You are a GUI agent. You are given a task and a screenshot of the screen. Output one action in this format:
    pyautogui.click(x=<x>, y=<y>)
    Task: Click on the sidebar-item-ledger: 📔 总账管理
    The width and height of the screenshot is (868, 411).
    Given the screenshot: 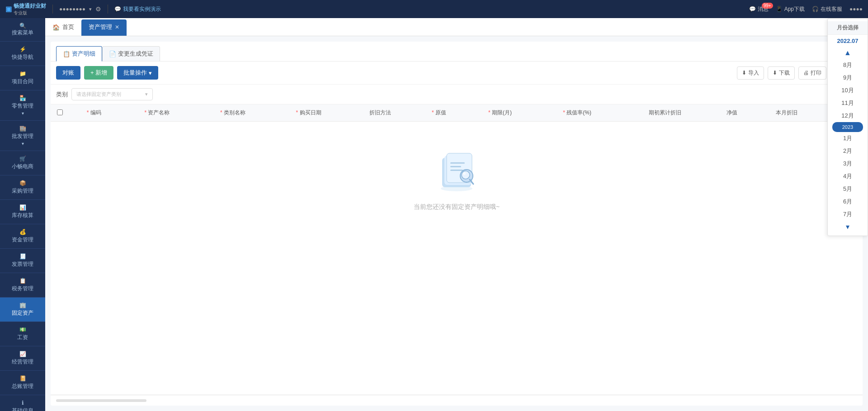 What is the action you would take?
    pyautogui.click(x=23, y=383)
    